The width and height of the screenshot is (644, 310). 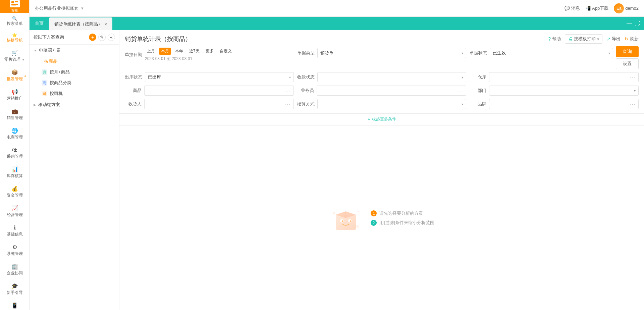 What do you see at coordinates (608, 39) in the screenshot?
I see `export-icon: ↗` at bounding box center [608, 39].